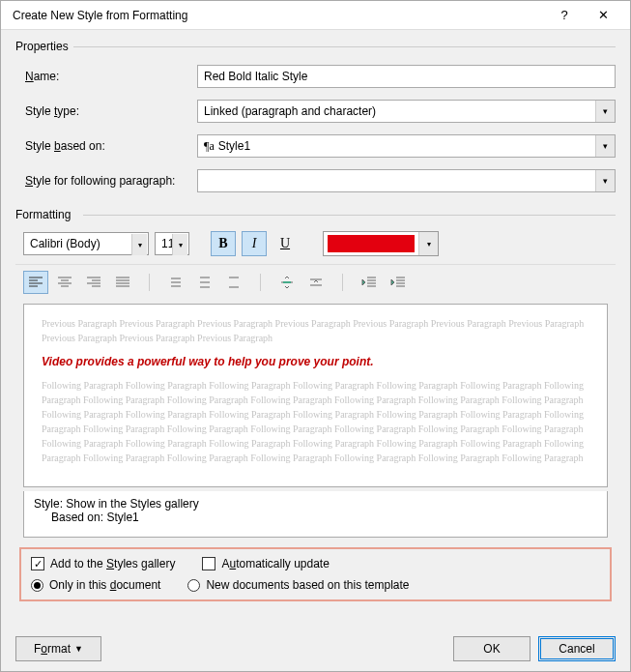 The height and width of the screenshot is (672, 631). I want to click on bold-button: B, so click(223, 244).